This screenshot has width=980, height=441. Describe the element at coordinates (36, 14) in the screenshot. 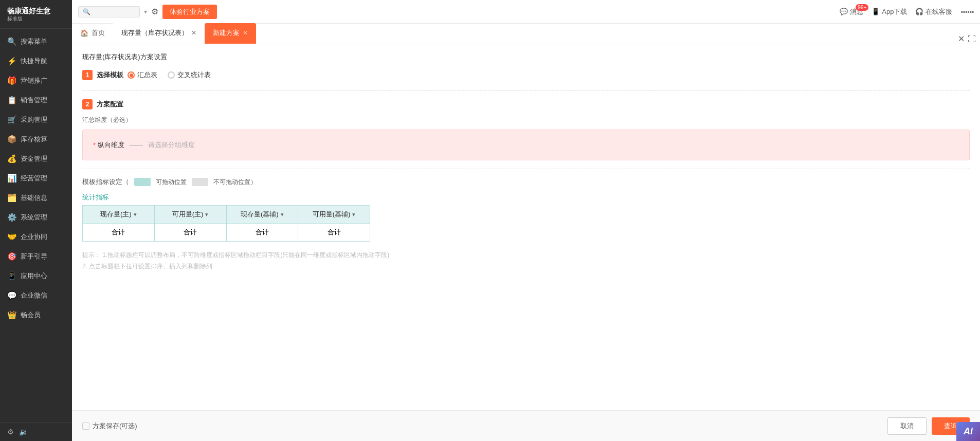

I see `sidebar-logo: 畅康通好生意 标准版` at that location.